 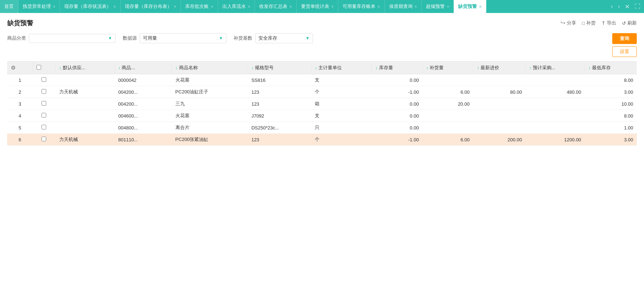 What do you see at coordinates (341, 68) in the screenshot?
I see `th-unit: ↕ 主计量单位` at bounding box center [341, 68].